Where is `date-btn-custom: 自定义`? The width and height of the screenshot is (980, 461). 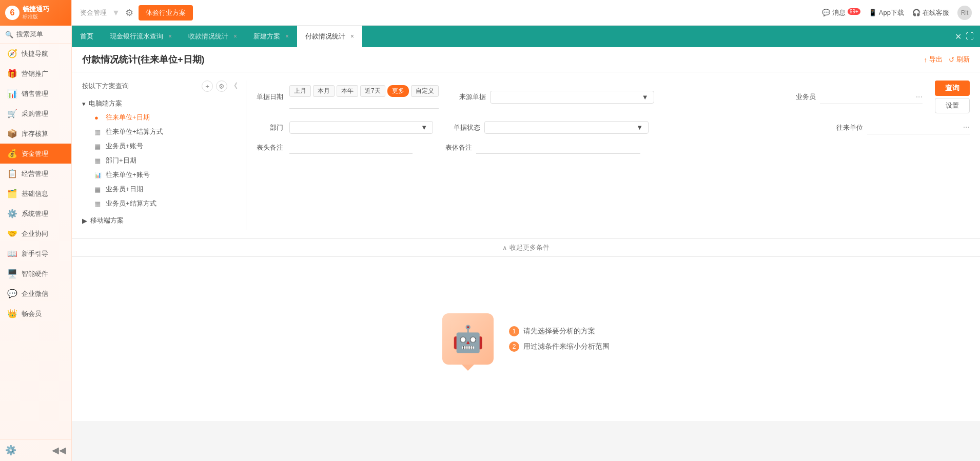
date-btn-custom: 自定义 is located at coordinates (425, 91).